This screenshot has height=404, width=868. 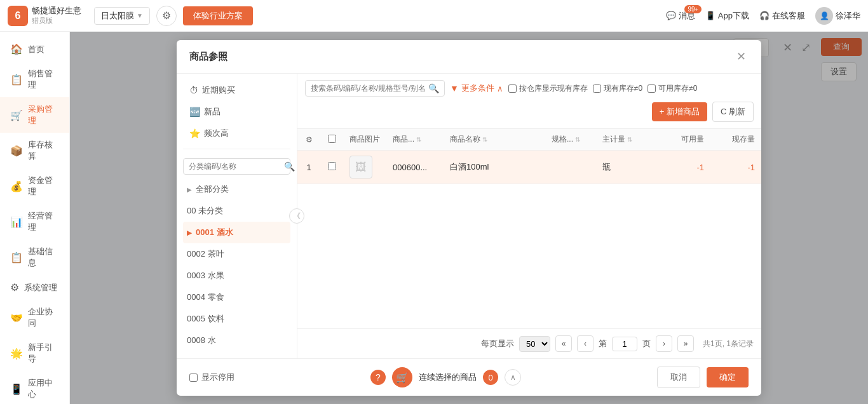 I want to click on select-all-checkbox, so click(x=332, y=138).